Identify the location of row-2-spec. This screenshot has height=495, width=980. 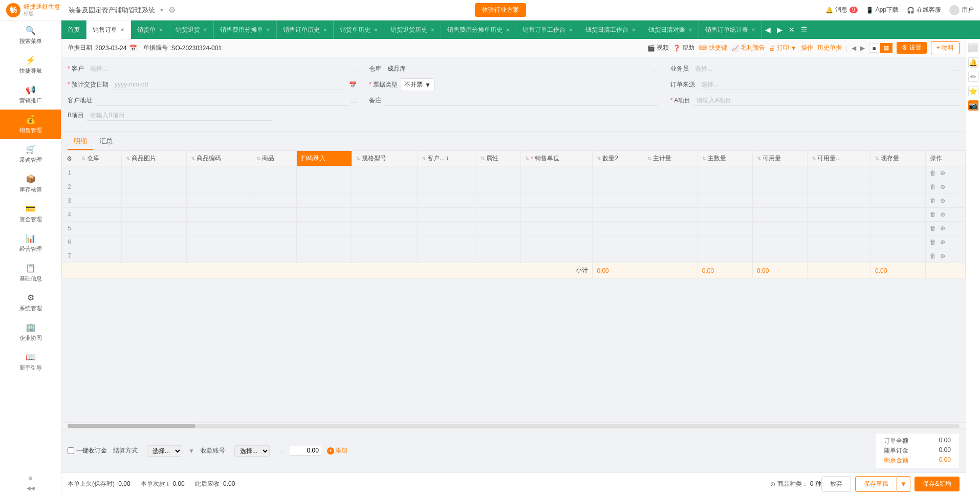
(385, 187).